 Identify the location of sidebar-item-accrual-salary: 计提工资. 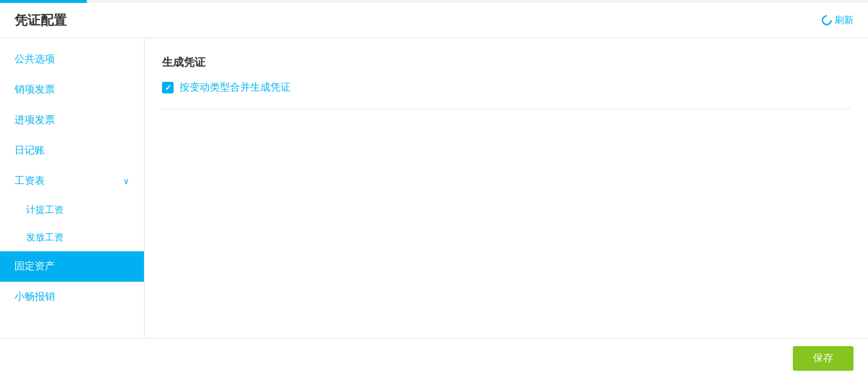
(72, 210).